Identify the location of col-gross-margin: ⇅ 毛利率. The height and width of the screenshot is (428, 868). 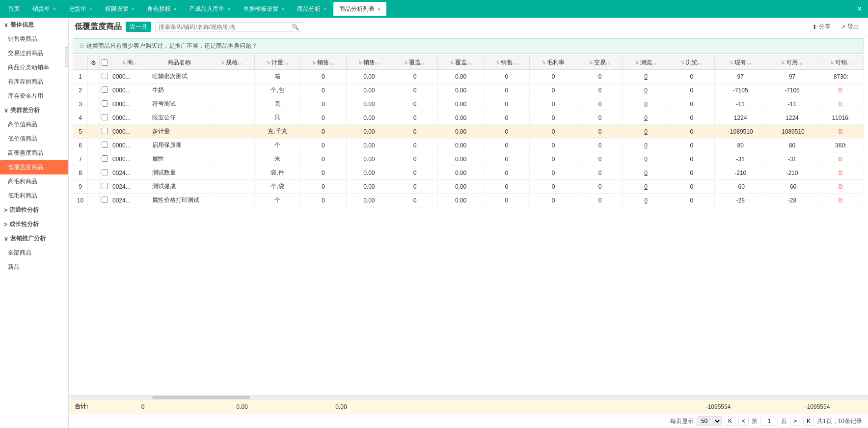
(554, 63).